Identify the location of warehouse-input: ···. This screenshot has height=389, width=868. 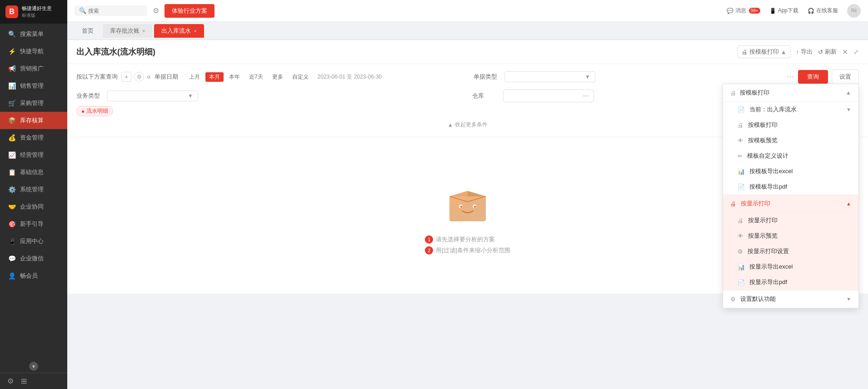
(549, 96).